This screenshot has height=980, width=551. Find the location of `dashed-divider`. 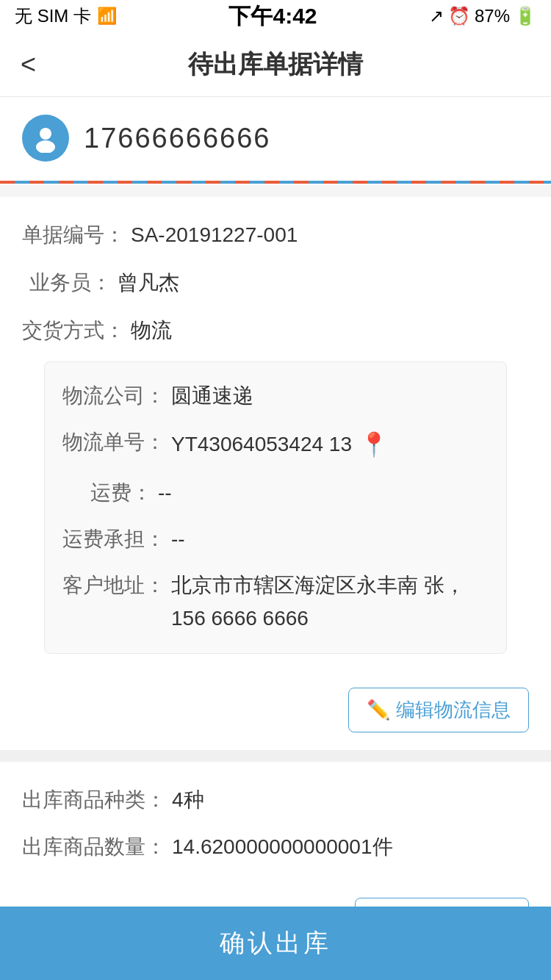

dashed-divider is located at coordinates (276, 182).